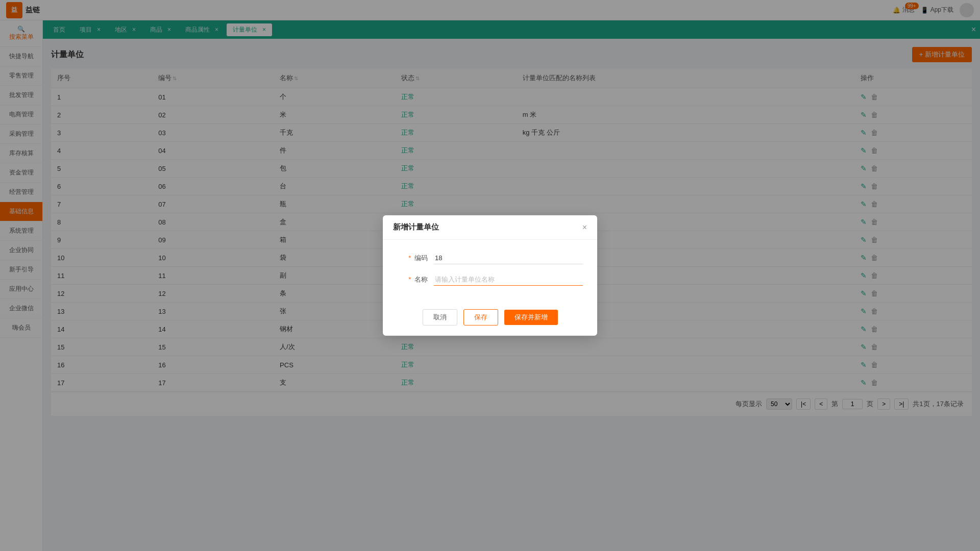 The image size is (980, 551). What do you see at coordinates (440, 317) in the screenshot?
I see `cancel-button: 取消` at bounding box center [440, 317].